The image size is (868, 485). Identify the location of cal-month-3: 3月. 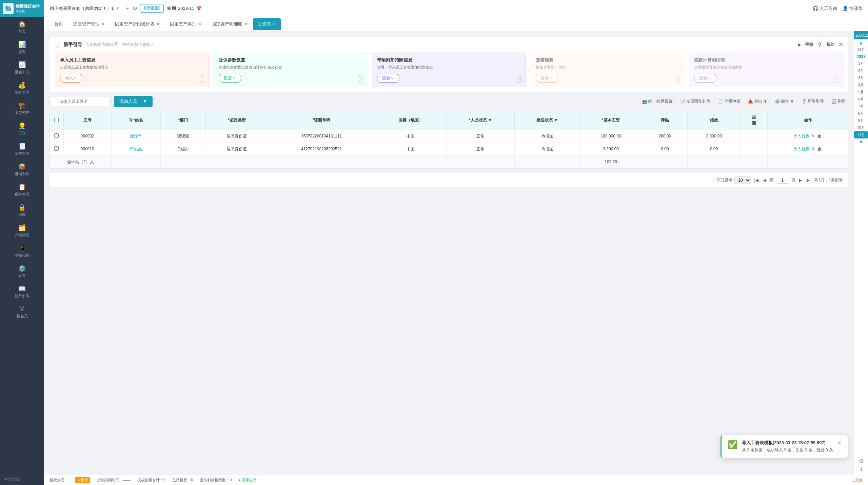
(861, 78).